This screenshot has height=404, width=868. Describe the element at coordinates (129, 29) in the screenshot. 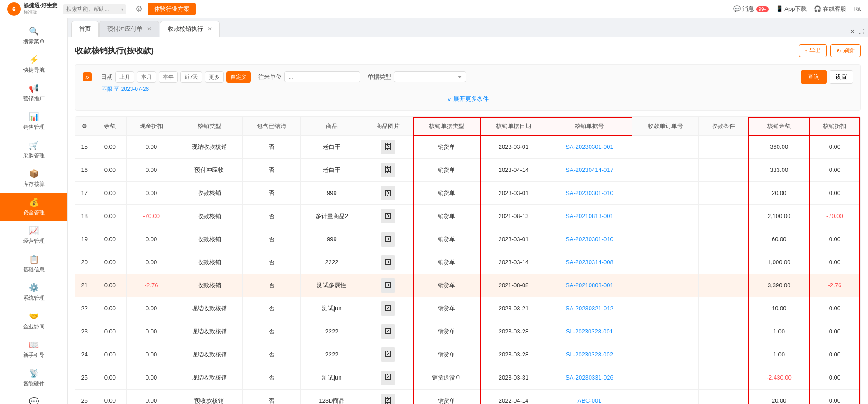

I see `tab-prepay: 预付冲应付单 ✕` at that location.